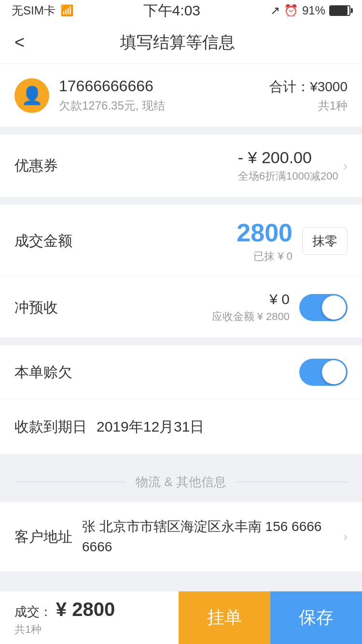 This screenshot has width=362, height=644. I want to click on precollect-label: 冲预收, so click(36, 308).